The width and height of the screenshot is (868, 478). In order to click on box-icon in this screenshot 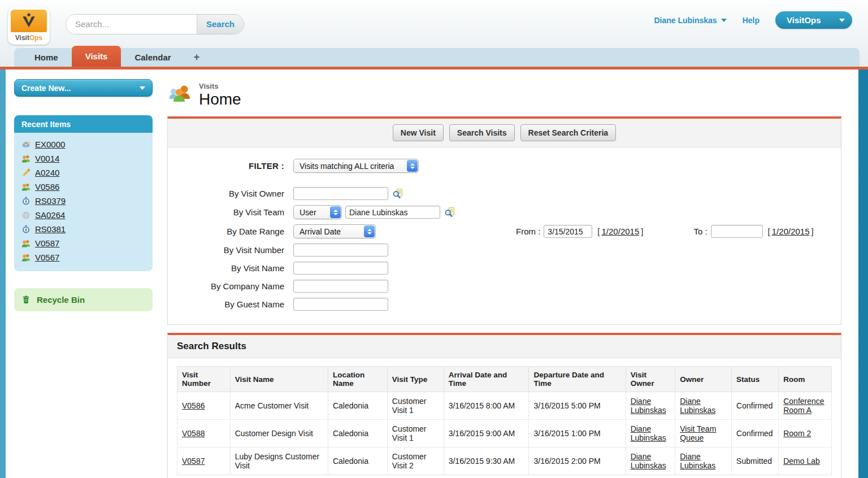, I will do `click(26, 145)`.